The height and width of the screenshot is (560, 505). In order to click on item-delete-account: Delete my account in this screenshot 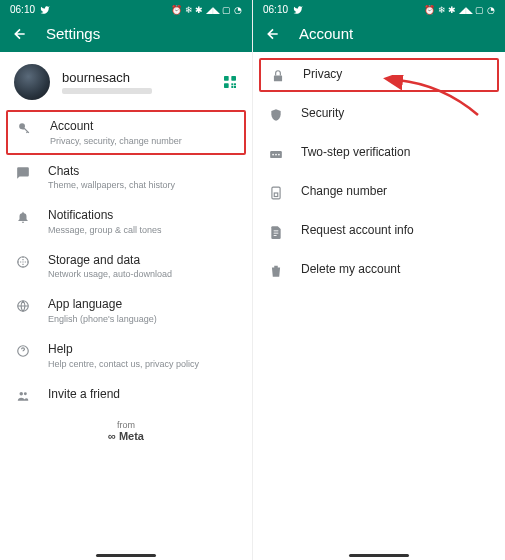, I will do `click(379, 268)`.